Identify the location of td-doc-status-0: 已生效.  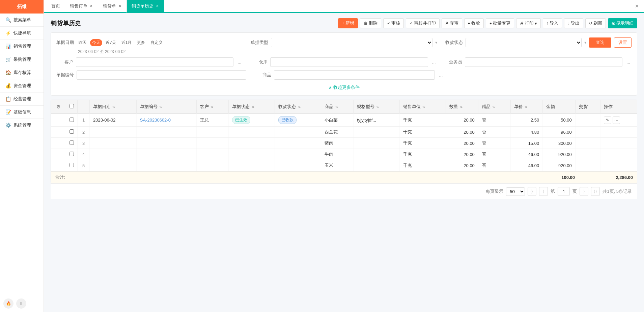
(252, 120).